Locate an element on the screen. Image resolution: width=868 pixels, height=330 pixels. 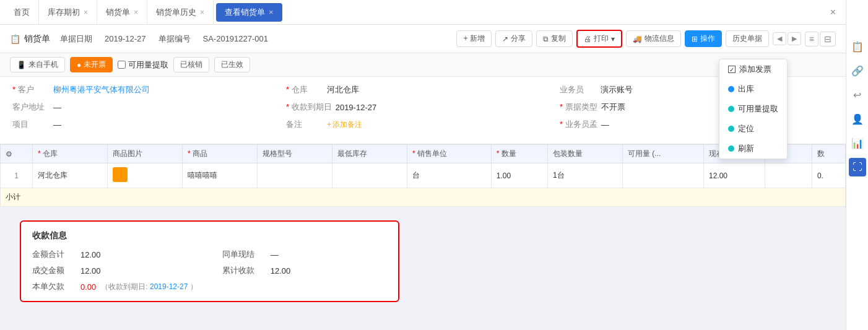
customer-value: 柳州粤港平安气体有限公司 is located at coordinates (102, 90).